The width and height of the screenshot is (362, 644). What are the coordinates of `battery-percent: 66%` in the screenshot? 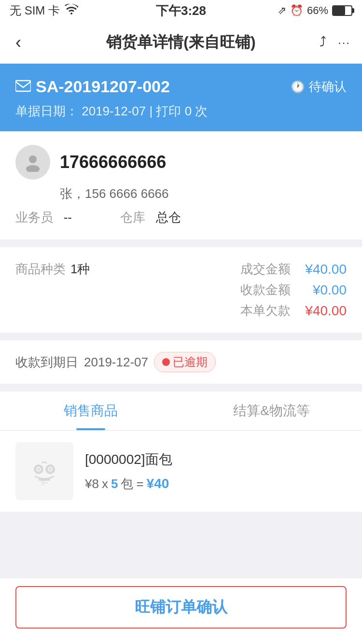 It's located at (318, 11).